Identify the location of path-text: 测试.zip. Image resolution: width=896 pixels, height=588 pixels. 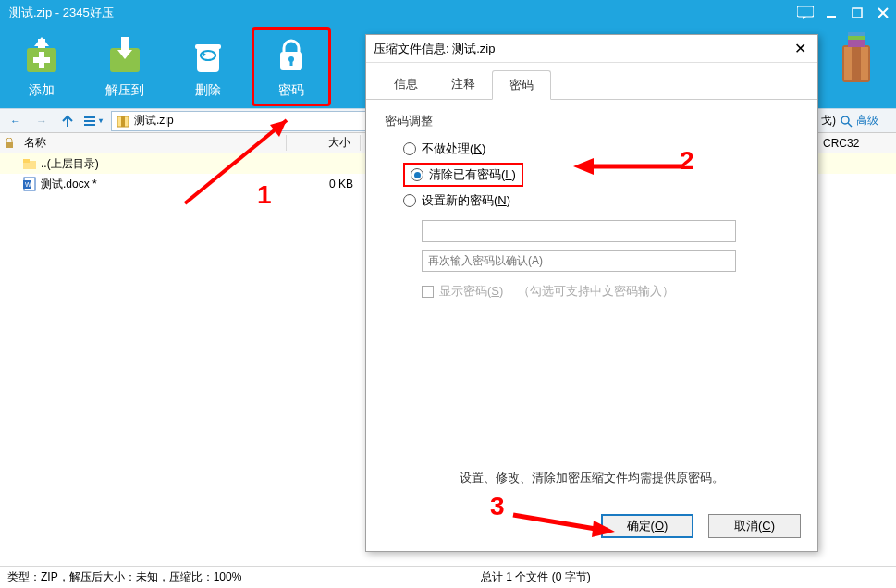
(153, 120).